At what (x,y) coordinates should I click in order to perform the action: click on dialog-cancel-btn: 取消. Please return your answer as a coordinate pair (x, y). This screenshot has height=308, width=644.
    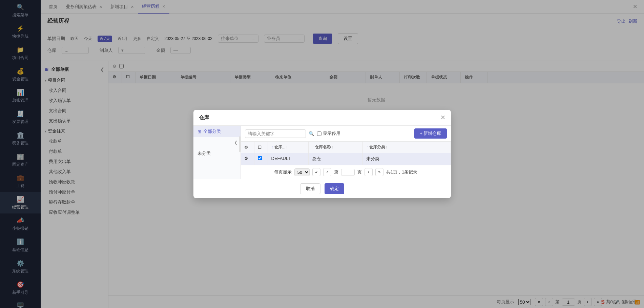
    Looking at the image, I should click on (310, 189).